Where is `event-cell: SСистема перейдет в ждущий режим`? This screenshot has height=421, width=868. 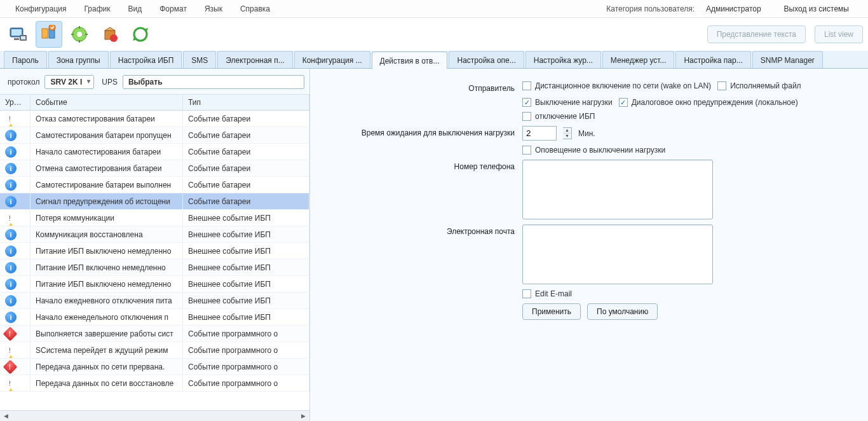 event-cell: SСистема перейдет в ждущий режим is located at coordinates (107, 350).